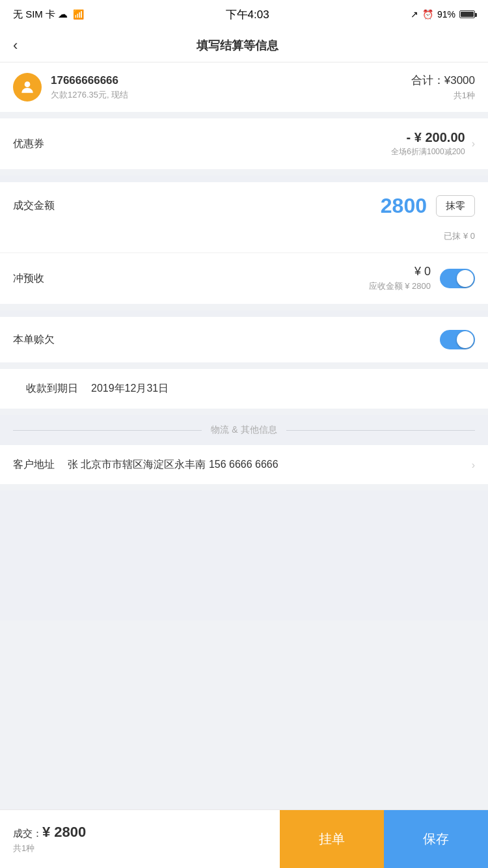 Image resolution: width=488 pixels, height=868 pixels. Describe the element at coordinates (457, 278) in the screenshot. I see `prepay-toggle` at that location.